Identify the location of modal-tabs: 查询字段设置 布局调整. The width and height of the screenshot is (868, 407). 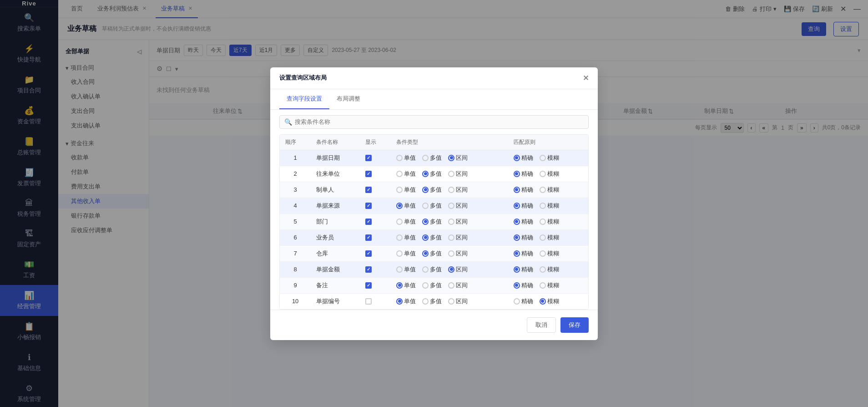
(434, 99).